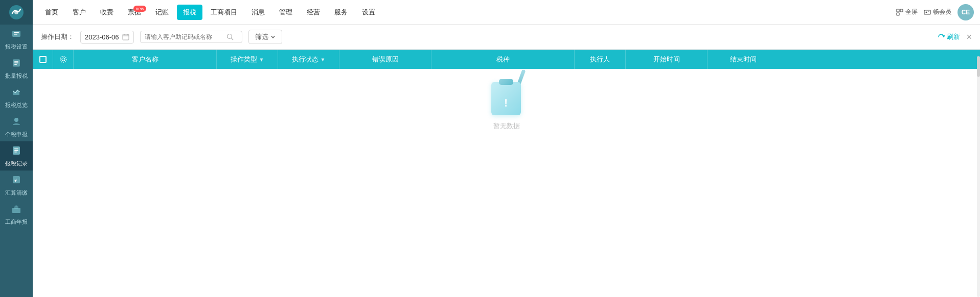 The image size is (980, 297). What do you see at coordinates (265, 37) in the screenshot?
I see `filter-btn: 筛选` at bounding box center [265, 37].